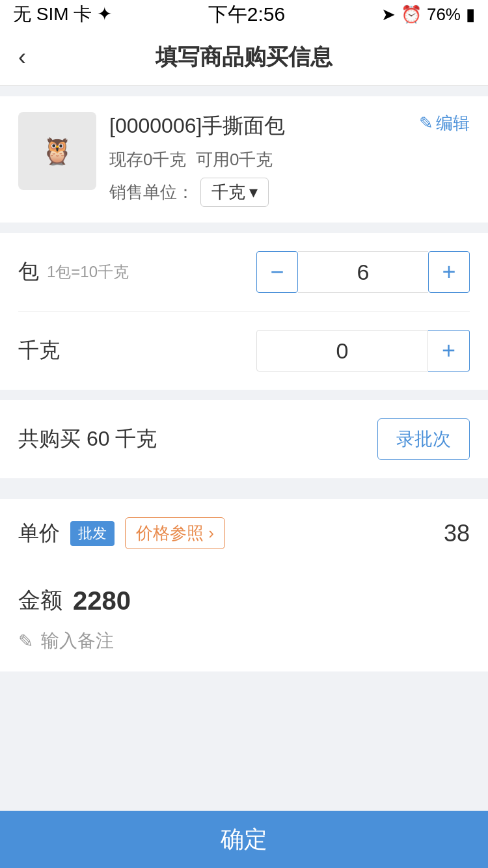 This screenshot has height=868, width=488. I want to click on package-row: 包 1包=10千克 − +, so click(244, 272).